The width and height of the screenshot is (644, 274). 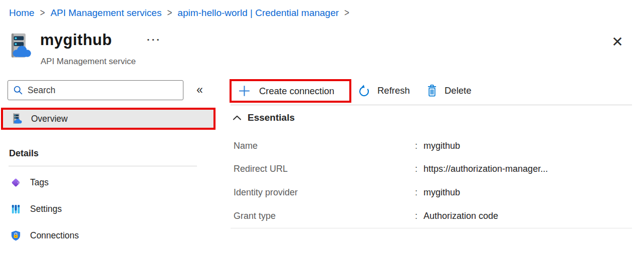 I want to click on sidebar-item-label: Tags, so click(x=39, y=182).